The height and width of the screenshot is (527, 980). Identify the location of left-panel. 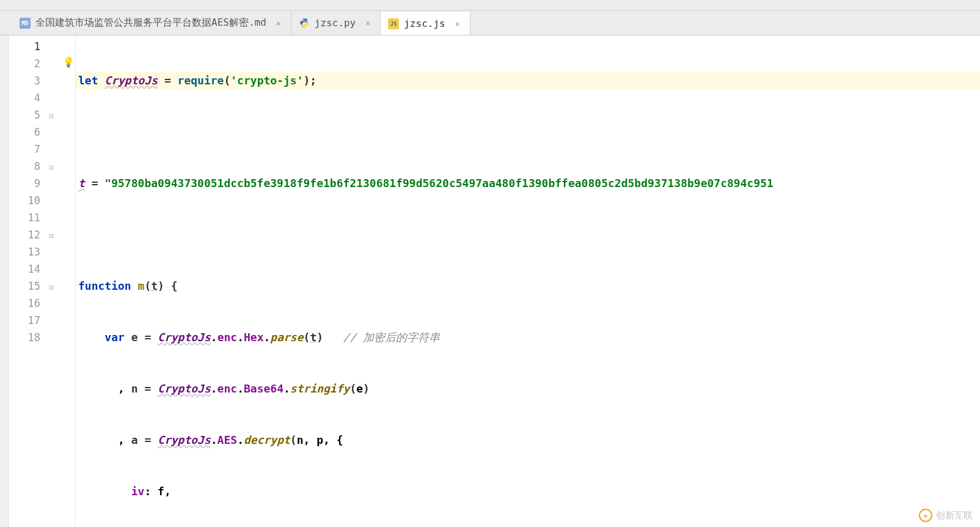
(4, 281).